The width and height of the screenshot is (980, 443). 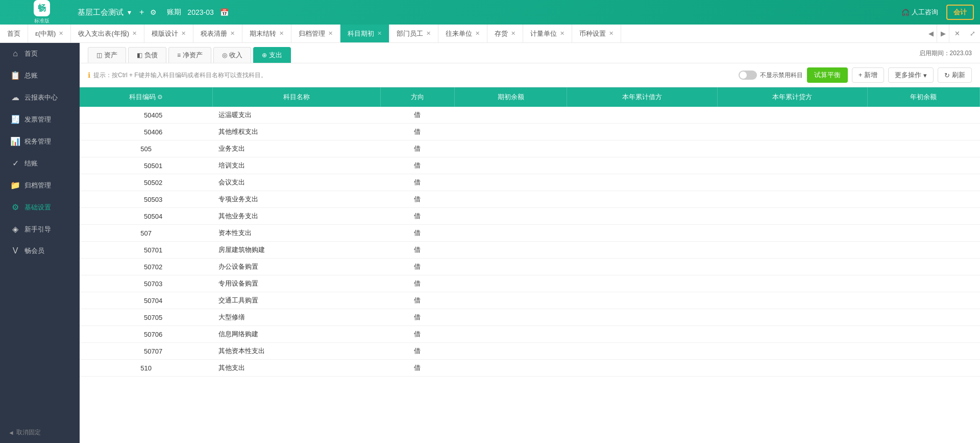 What do you see at coordinates (40, 54) in the screenshot?
I see `sidebar-item-首页: ⌂ 首页` at bounding box center [40, 54].